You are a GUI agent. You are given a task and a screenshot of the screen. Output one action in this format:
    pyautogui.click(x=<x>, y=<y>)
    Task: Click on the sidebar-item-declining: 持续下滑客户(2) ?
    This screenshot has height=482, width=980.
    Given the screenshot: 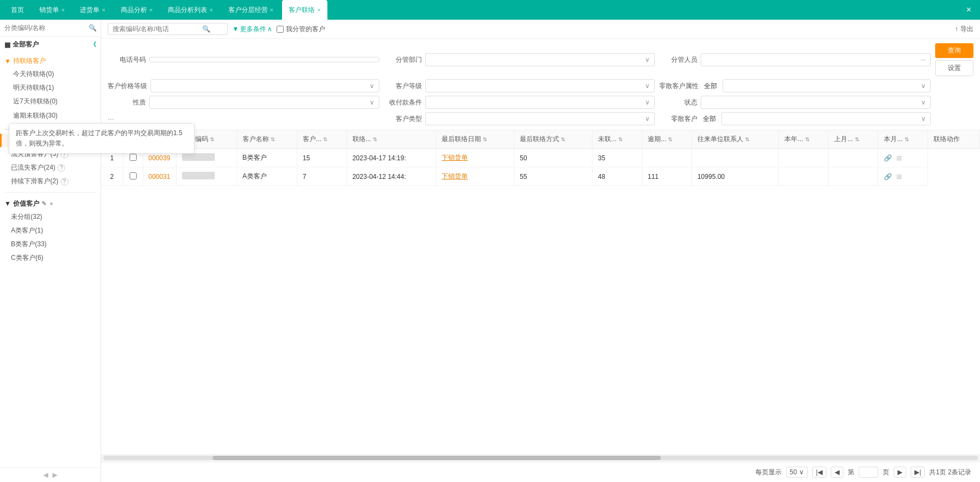 What is the action you would take?
    pyautogui.click(x=50, y=182)
    